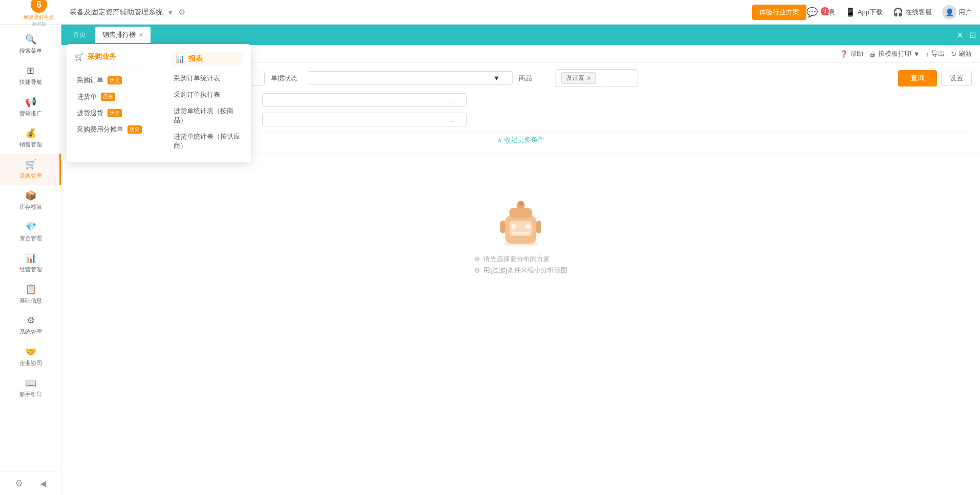 Image resolution: width=980 pixels, height=495 pixels. I want to click on tip-item-1: ❶ 请先选择要分析的方案, so click(520, 259).